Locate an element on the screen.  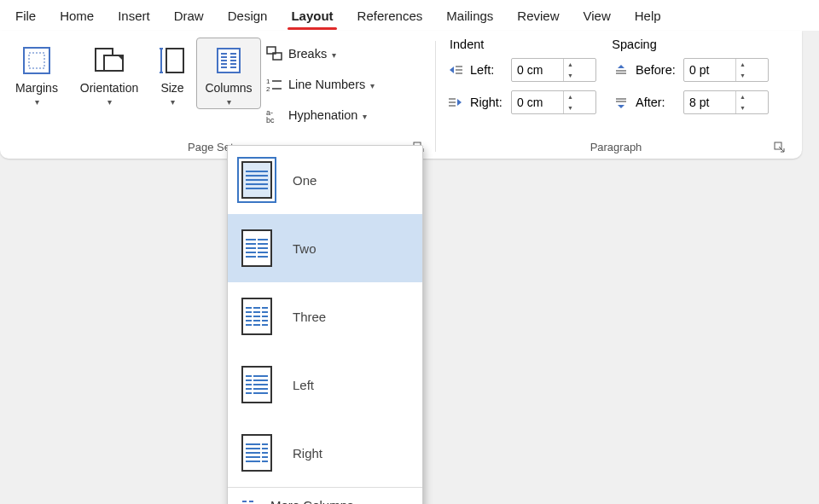
spacing-before-input: ▲▼ is located at coordinates (726, 70).